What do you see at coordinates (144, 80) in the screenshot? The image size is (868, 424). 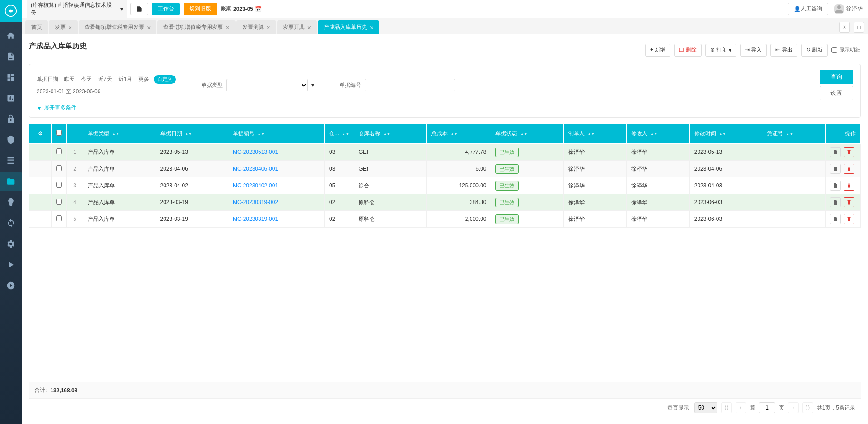 I see `date-more: 更多` at bounding box center [144, 80].